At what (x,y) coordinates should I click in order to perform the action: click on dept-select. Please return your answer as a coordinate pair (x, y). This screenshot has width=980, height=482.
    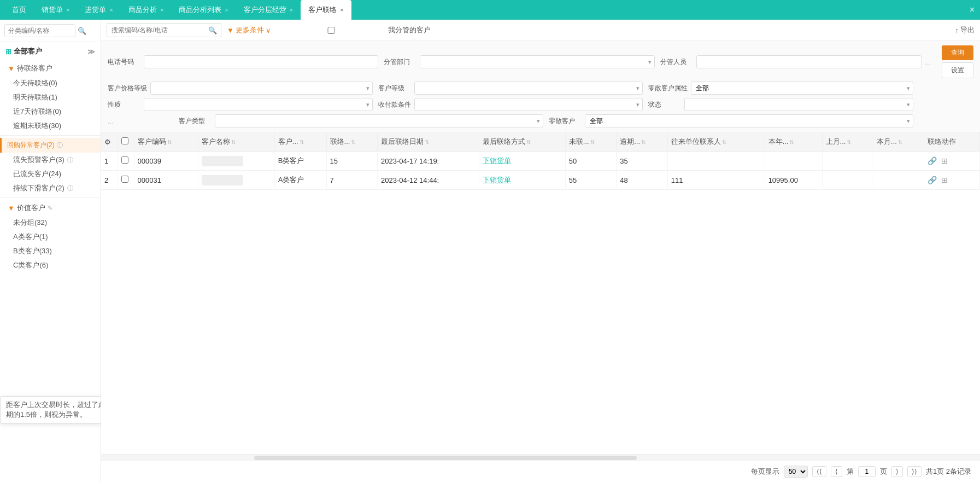
    Looking at the image, I should click on (537, 62).